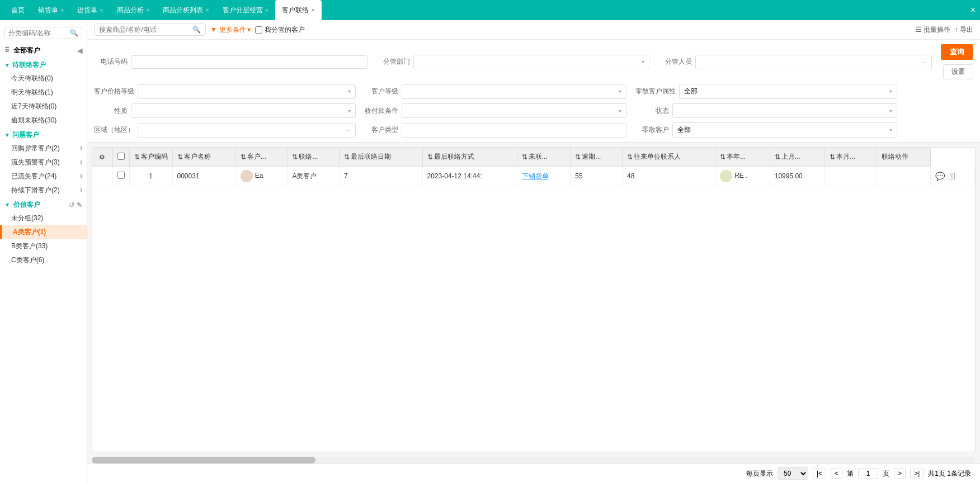 This screenshot has height=483, width=980. What do you see at coordinates (819, 473) in the screenshot?
I see `first-page-btn: |<` at bounding box center [819, 473].